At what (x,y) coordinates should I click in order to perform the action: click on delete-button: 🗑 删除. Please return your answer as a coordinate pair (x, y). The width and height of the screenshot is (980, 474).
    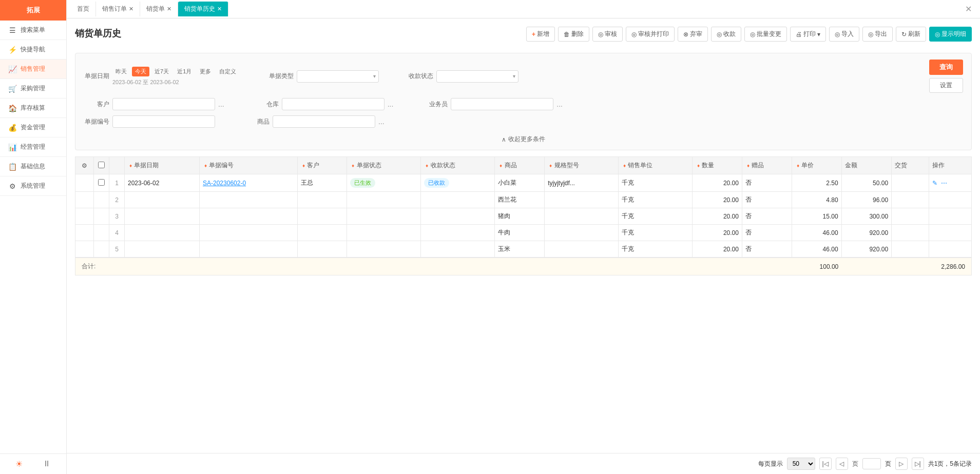
    Looking at the image, I should click on (574, 34).